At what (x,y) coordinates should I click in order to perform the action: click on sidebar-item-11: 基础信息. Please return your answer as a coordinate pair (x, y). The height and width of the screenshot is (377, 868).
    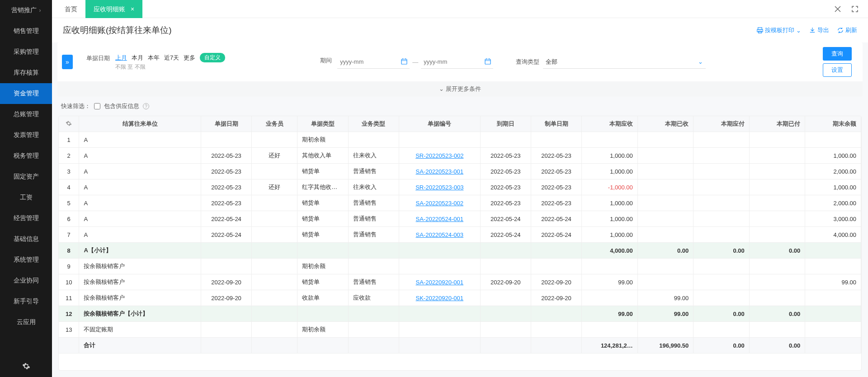
    Looking at the image, I should click on (26, 239).